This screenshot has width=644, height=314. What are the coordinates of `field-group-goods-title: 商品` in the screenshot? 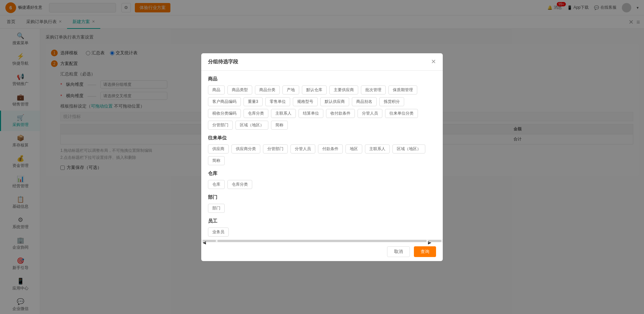 It's located at (322, 79).